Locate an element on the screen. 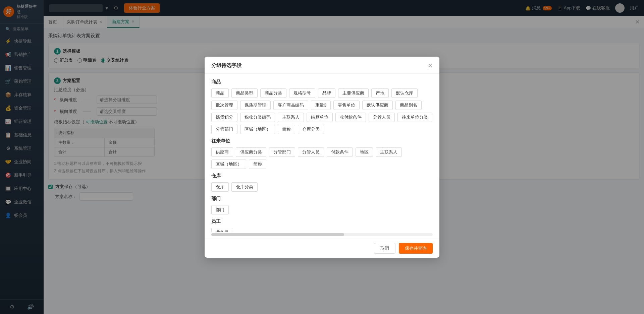  tag-item: 拣货积分 is located at coordinates (224, 117).